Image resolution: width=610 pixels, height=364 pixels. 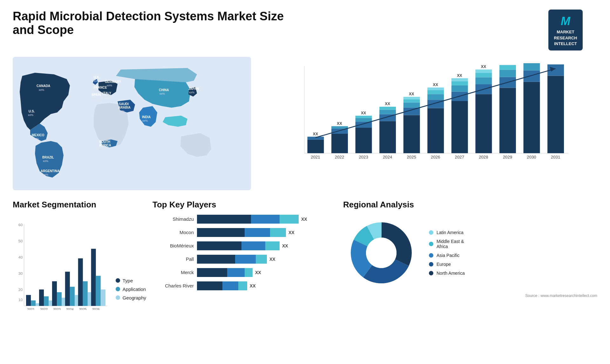 What do you see at coordinates (412, 105) in the screenshot?
I see `bar-2025-seg3` at bounding box center [412, 105].